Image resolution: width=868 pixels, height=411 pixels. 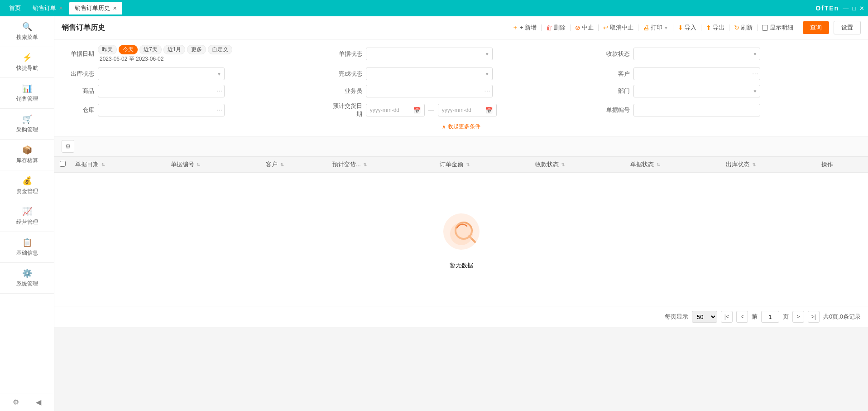 What do you see at coordinates (715, 28) in the screenshot?
I see `export-button: ⬆ 导出` at bounding box center [715, 28].